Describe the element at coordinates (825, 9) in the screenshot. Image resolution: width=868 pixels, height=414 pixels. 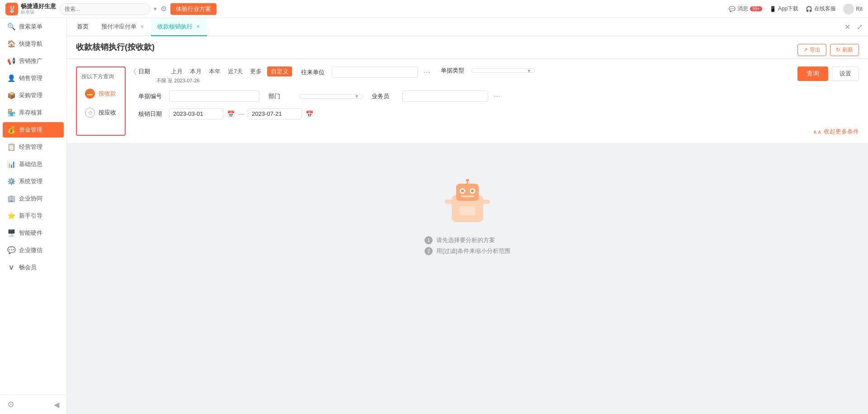
I see `online-service-label: 在线客服` at that location.